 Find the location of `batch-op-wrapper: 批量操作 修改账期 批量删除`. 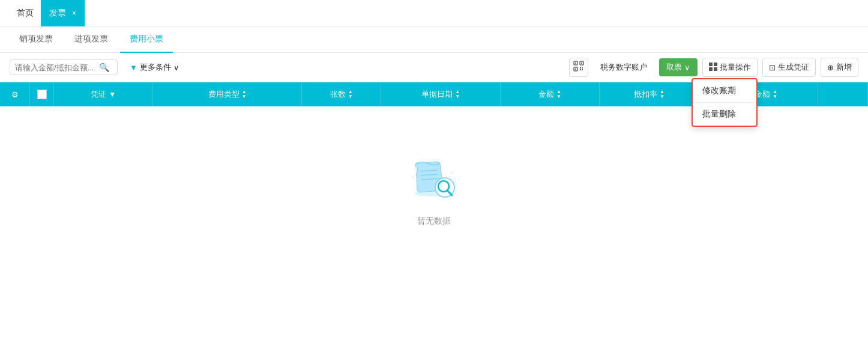

batch-op-wrapper: 批量操作 修改账期 批量删除 is located at coordinates (730, 67).